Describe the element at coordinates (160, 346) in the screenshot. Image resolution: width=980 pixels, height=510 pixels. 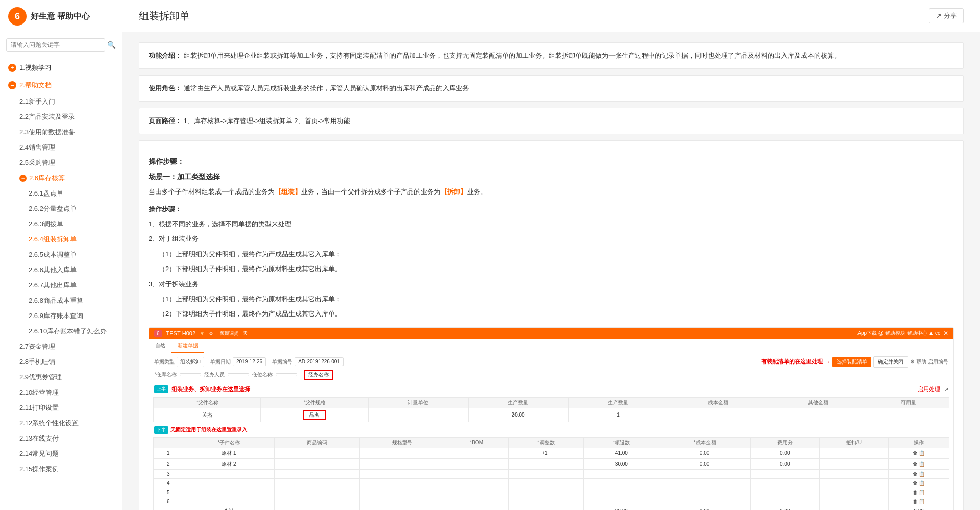
I see `ss-tab-home: 自然` at that location.